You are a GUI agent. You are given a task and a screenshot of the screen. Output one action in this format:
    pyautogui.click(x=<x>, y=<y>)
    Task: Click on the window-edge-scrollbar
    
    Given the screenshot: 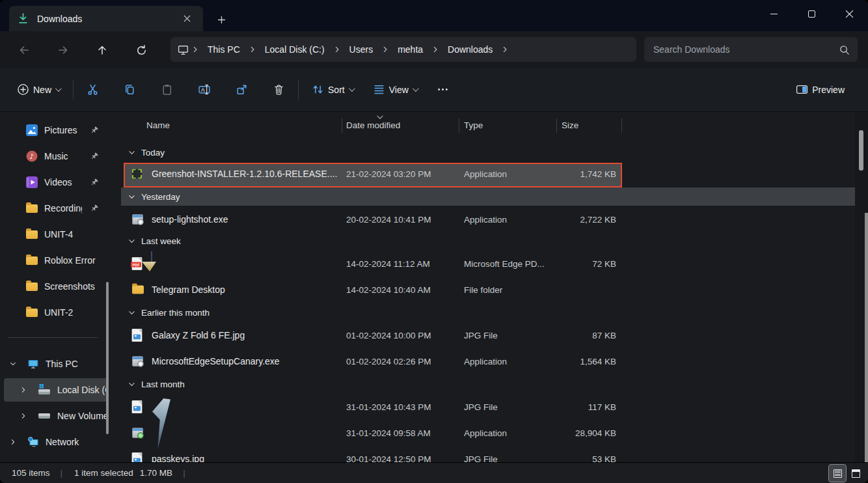 What is the action you would take?
    pyautogui.click(x=867, y=337)
    